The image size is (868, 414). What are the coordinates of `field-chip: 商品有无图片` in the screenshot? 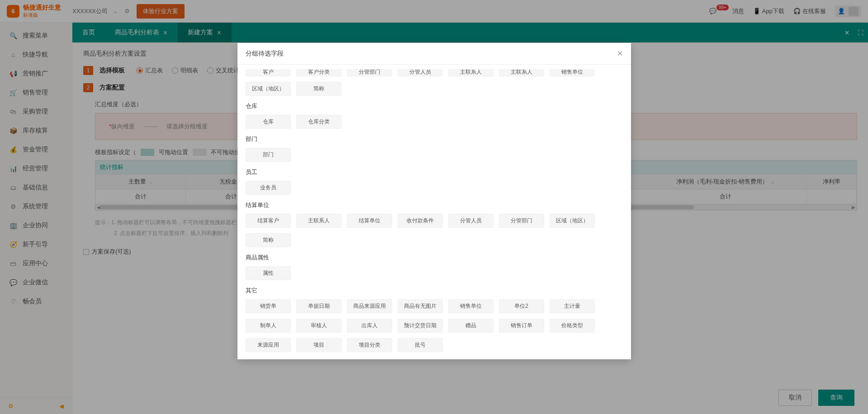 It's located at (420, 306).